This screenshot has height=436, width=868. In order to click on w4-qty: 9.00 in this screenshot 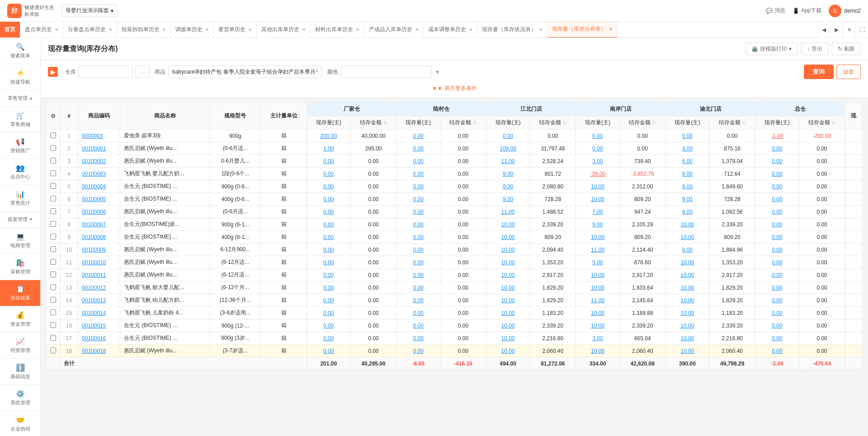, I will do `click(598, 225)`.